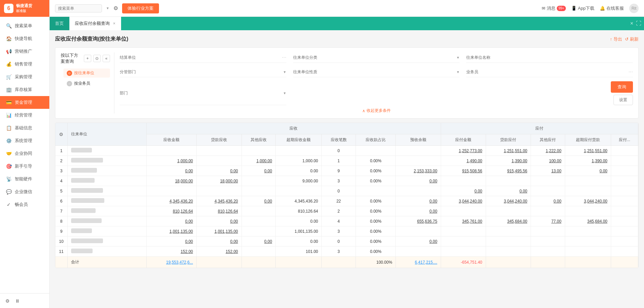 This screenshot has width=644, height=308. I want to click on department-input, so click(211, 93).